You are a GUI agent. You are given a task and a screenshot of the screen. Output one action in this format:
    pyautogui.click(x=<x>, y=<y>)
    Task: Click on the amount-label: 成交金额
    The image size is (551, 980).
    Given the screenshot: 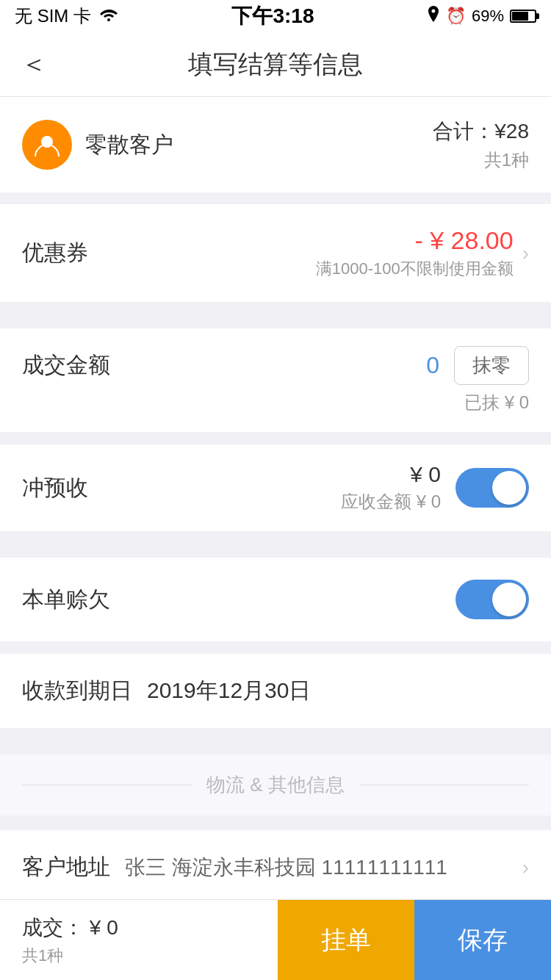 What is the action you would take?
    pyautogui.click(x=66, y=366)
    